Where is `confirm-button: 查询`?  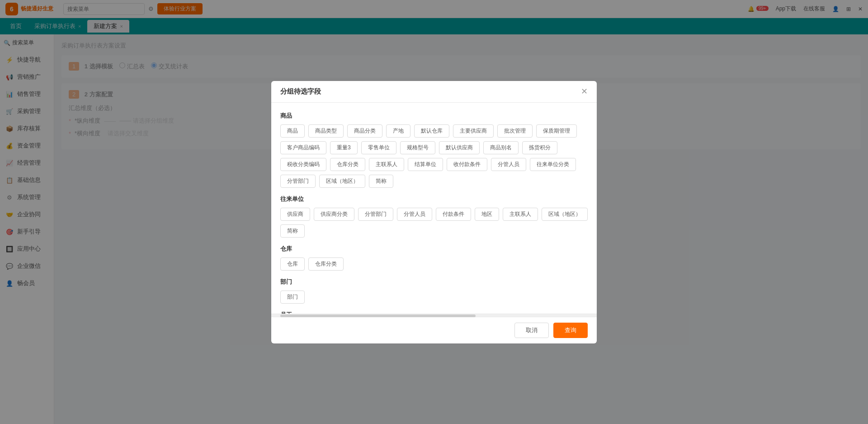 confirm-button: 查询 is located at coordinates (571, 330).